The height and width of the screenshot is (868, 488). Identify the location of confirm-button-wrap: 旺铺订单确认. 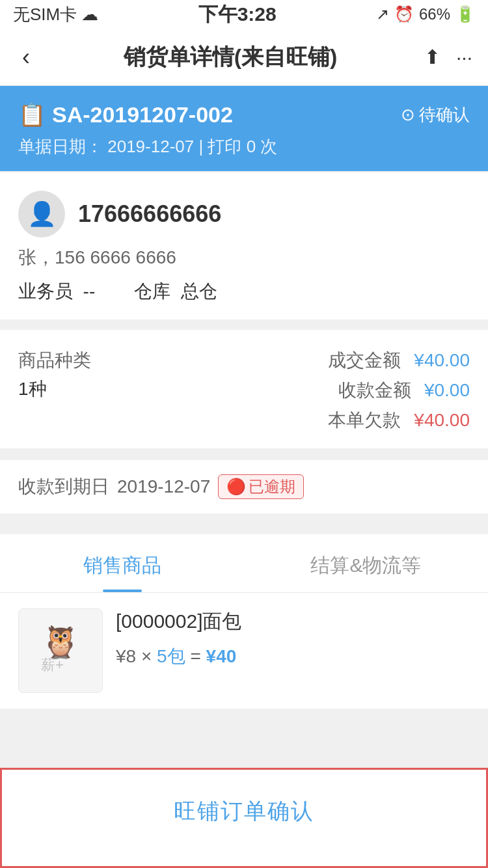
(244, 818).